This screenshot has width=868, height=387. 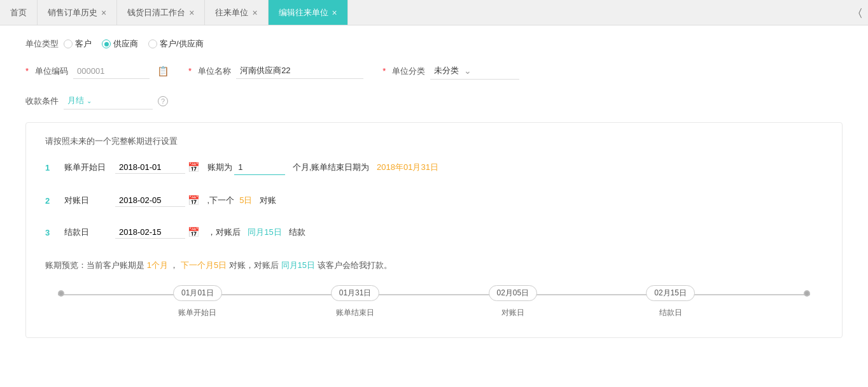 What do you see at coordinates (807, 291) in the screenshot?
I see `timeline-end-dot` at bounding box center [807, 291].